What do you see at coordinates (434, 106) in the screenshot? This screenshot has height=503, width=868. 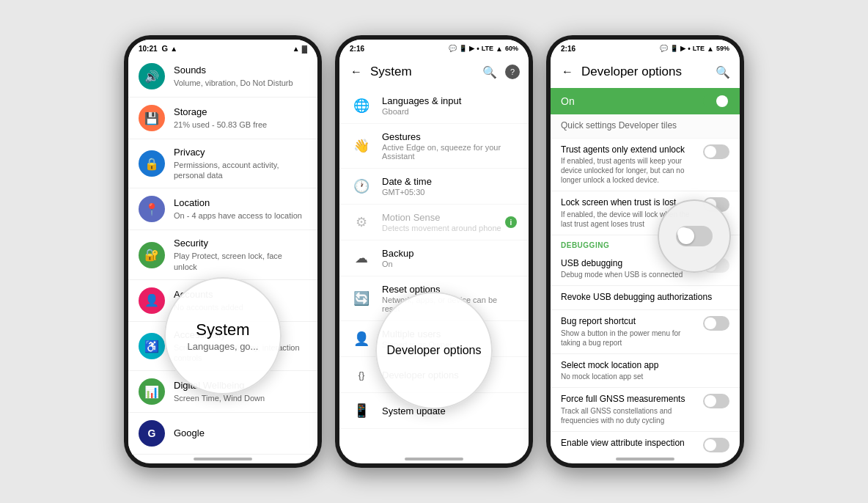 I see `sys-item-languages: 🌐 Languages & input Gboard` at bounding box center [434, 106].